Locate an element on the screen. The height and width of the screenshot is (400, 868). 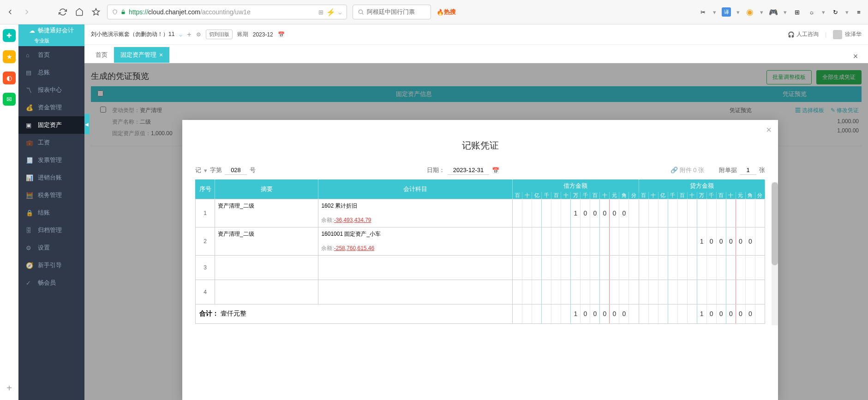
lock-icon is located at coordinates (123, 12).